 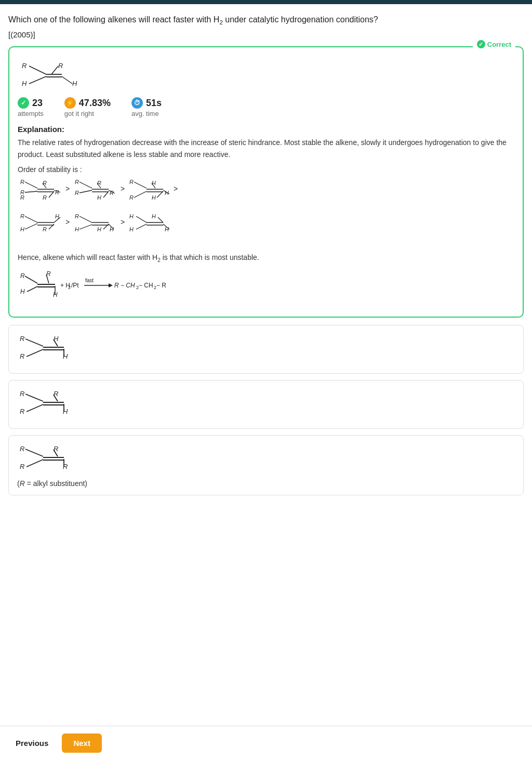 What do you see at coordinates (70, 287) in the screenshot?
I see `svg-text: 2` at bounding box center [70, 287].